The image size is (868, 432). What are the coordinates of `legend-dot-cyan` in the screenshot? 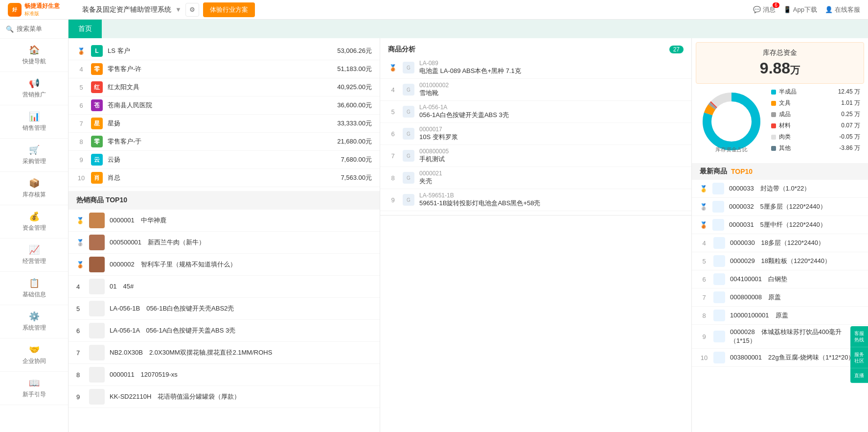 It's located at (774, 92).